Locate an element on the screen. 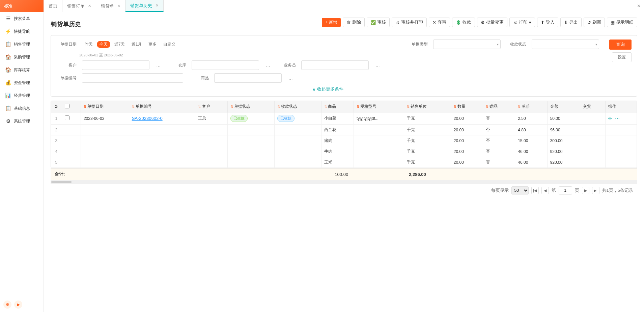  inventory-icon: 🏠 is located at coordinates (8, 70).